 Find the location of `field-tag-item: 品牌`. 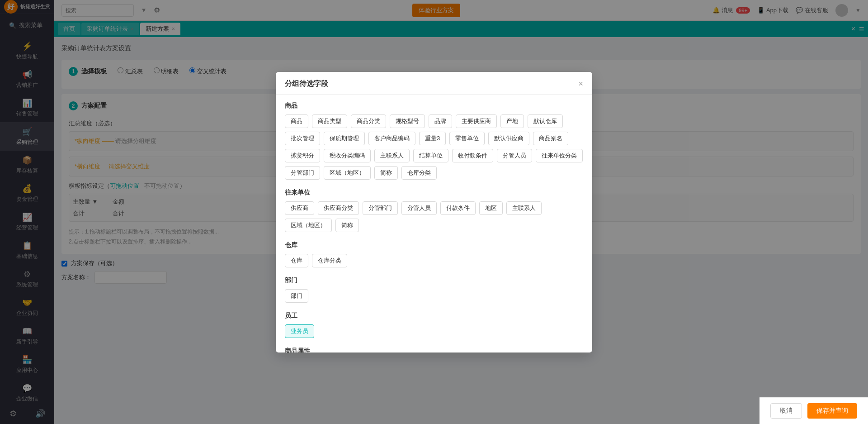

field-tag-item: 品牌 is located at coordinates (440, 121).